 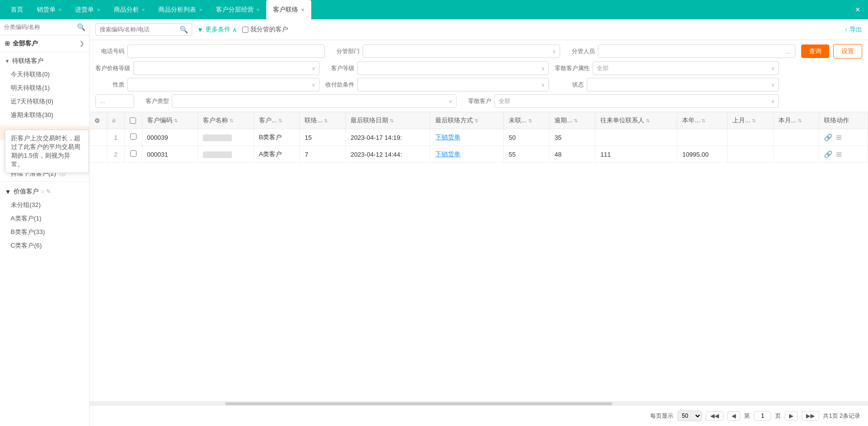 I want to click on nav-goods-analysis: 商品分析 ×, so click(x=129, y=10).